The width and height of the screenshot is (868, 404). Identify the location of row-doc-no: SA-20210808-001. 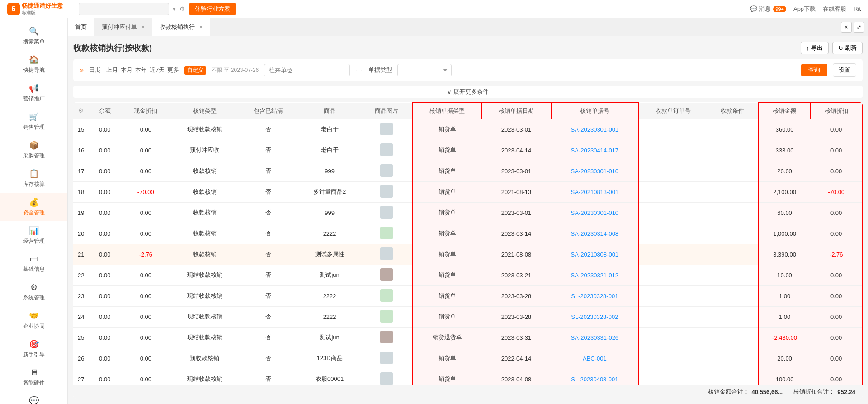
(595, 254).